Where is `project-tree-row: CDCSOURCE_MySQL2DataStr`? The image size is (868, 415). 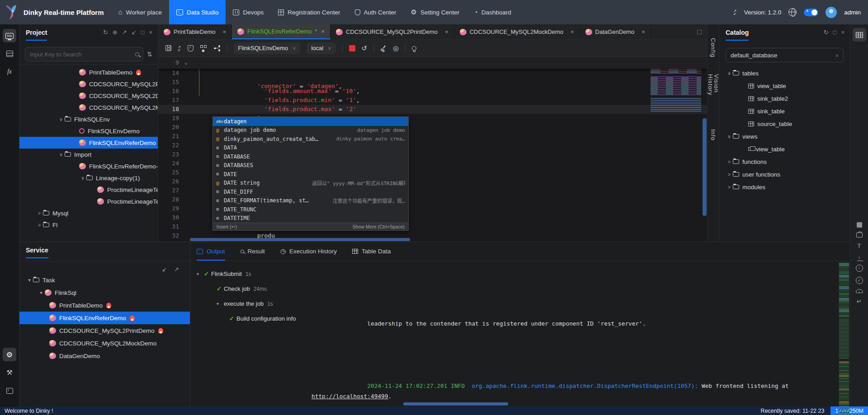 project-tree-row: CDCSOURCE_MySQL2DataStr is located at coordinates (89, 96).